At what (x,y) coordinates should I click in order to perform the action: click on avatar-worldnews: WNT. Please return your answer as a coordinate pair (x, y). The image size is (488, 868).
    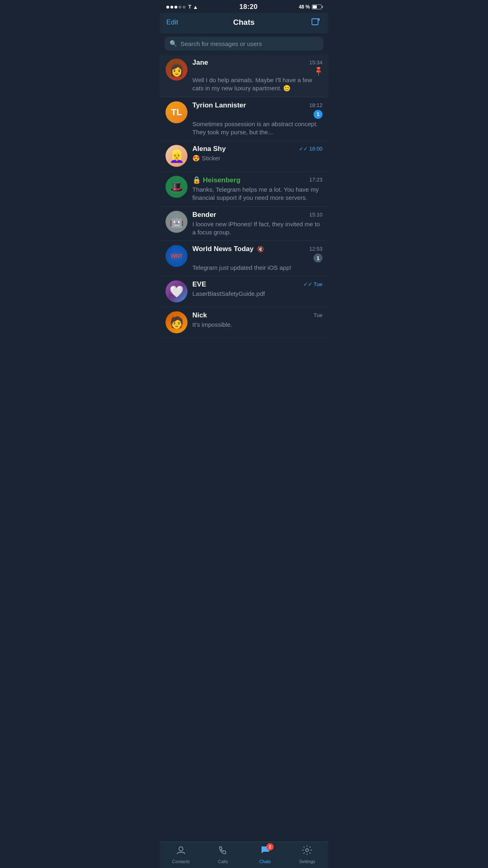
    Looking at the image, I should click on (176, 256).